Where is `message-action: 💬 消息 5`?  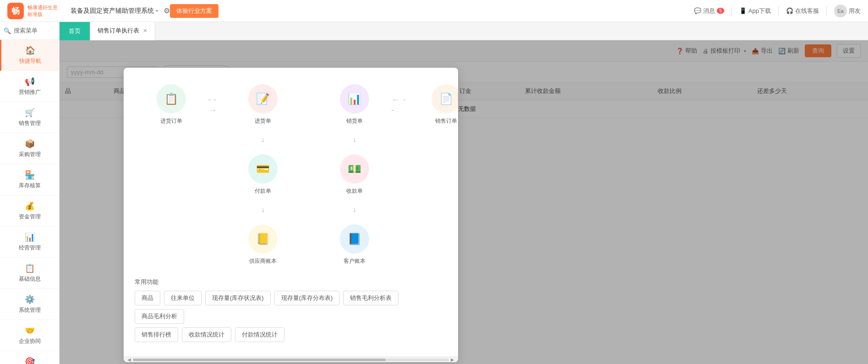
message-action: 💬 消息 5 is located at coordinates (709, 11).